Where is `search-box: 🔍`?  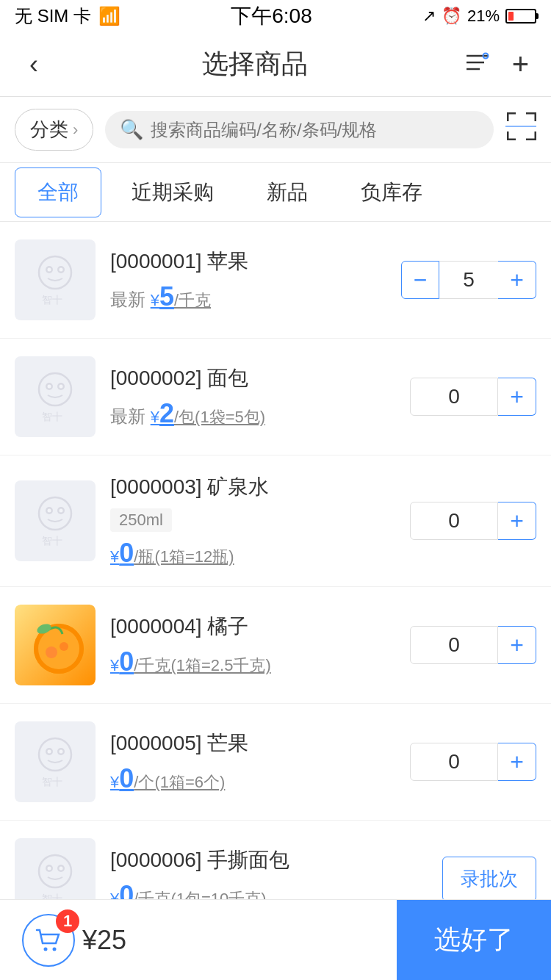 search-box: 🔍 is located at coordinates (300, 129).